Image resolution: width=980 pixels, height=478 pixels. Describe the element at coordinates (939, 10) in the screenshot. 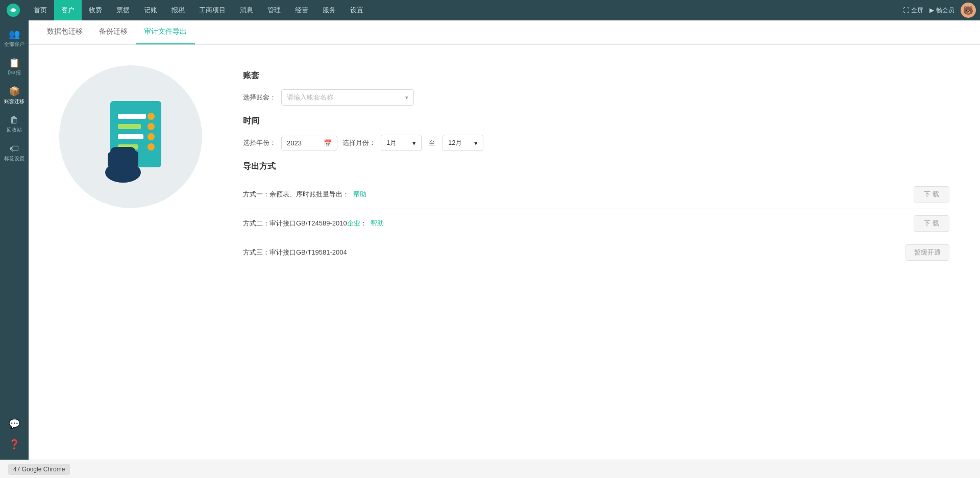

I see `nav-right: ⛶ 全屏 ▶ 畅会员 🐻` at that location.